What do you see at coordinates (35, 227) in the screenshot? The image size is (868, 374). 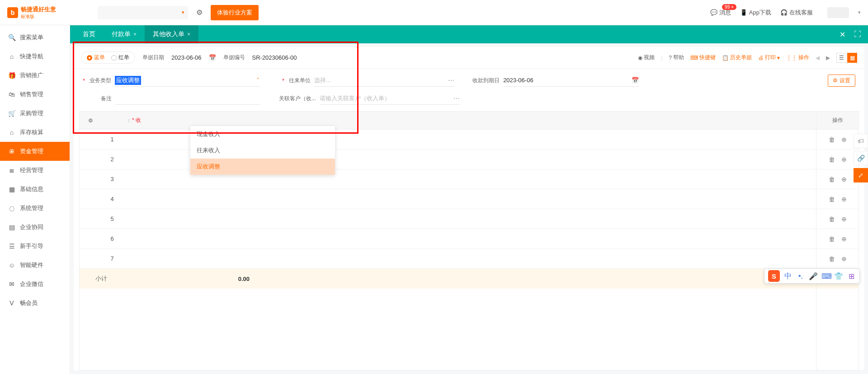 I see `sidebar-item: ▤企业协同` at bounding box center [35, 227].